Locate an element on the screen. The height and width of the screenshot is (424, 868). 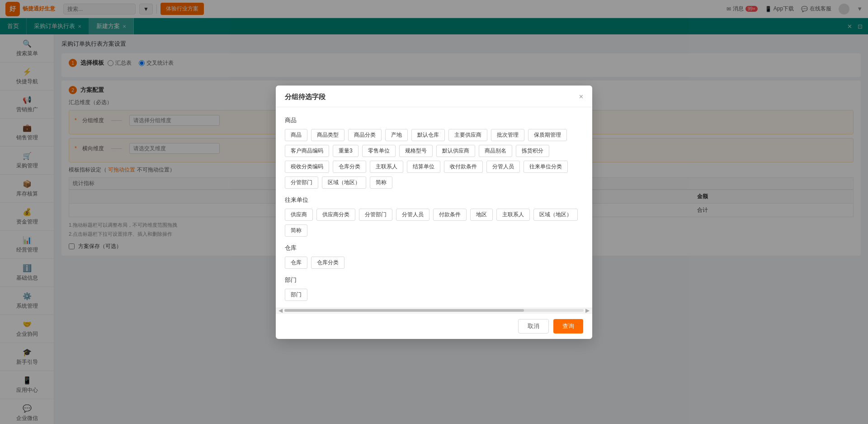
dialog-close-btn: × is located at coordinates (581, 97).